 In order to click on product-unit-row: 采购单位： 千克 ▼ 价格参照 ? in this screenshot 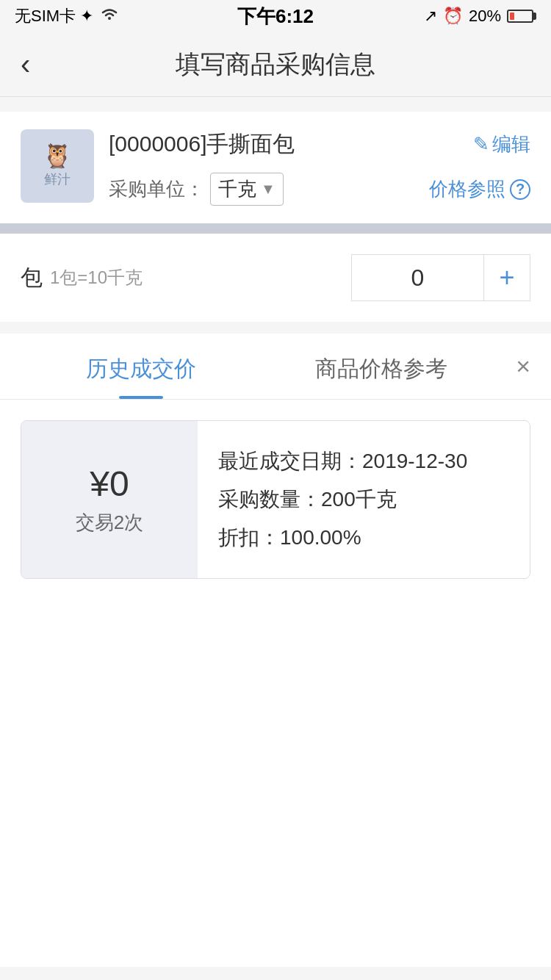, I will do `click(320, 190)`.